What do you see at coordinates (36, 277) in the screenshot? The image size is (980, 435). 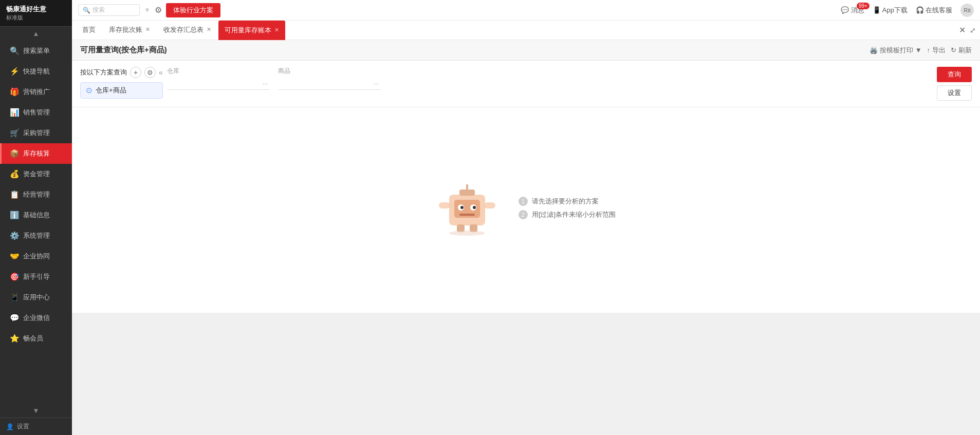 I see `sidebar-item-11: 🎯新手引导` at bounding box center [36, 277].